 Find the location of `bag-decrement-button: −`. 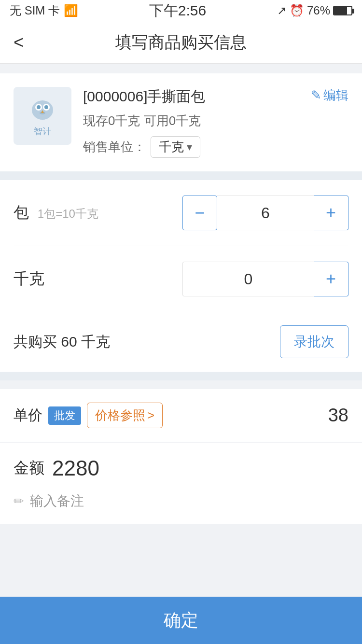

bag-decrement-button: − is located at coordinates (200, 213).